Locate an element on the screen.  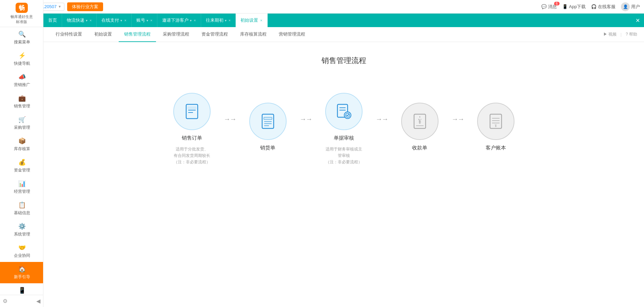
sub-tab-marketing-flow: 营销管理流程 is located at coordinates (292, 35).